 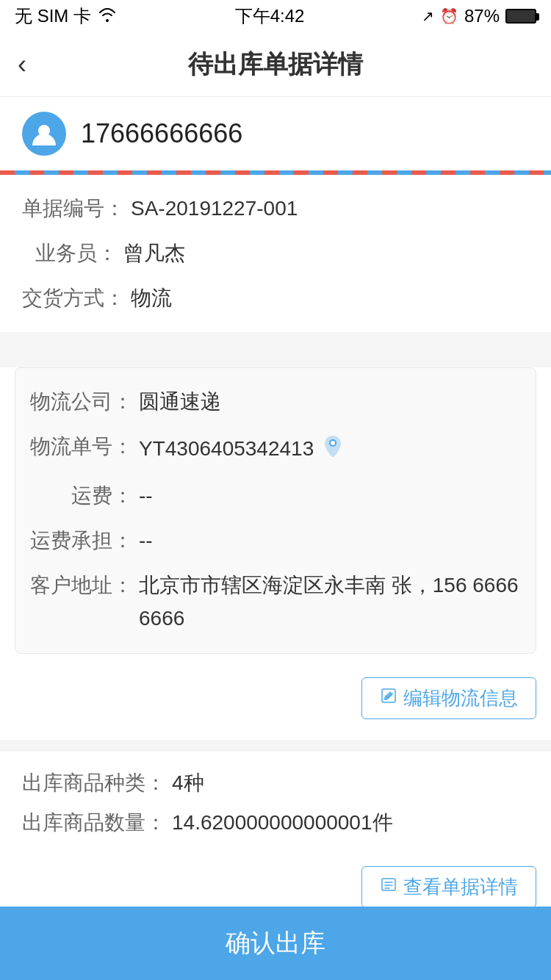 I want to click on goods-types-label: 出库商品种类：, so click(x=94, y=783).